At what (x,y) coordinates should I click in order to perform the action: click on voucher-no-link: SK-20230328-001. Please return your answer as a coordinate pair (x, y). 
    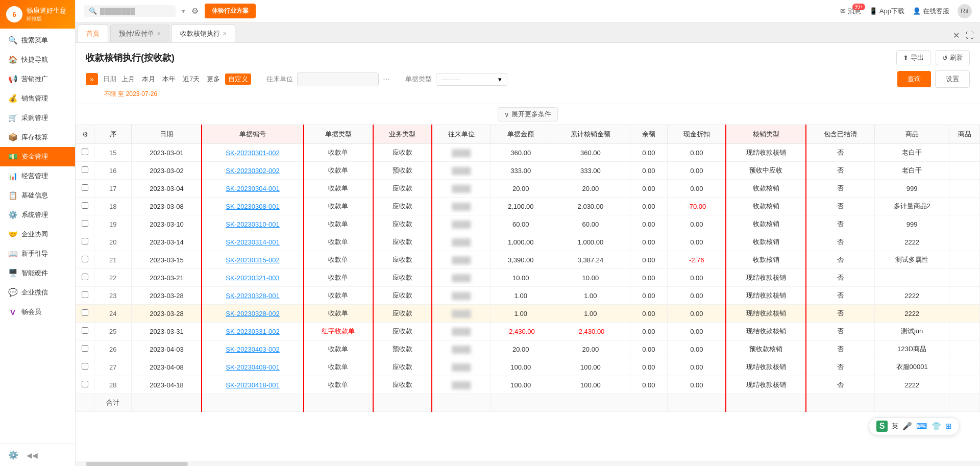
    Looking at the image, I should click on (253, 296).